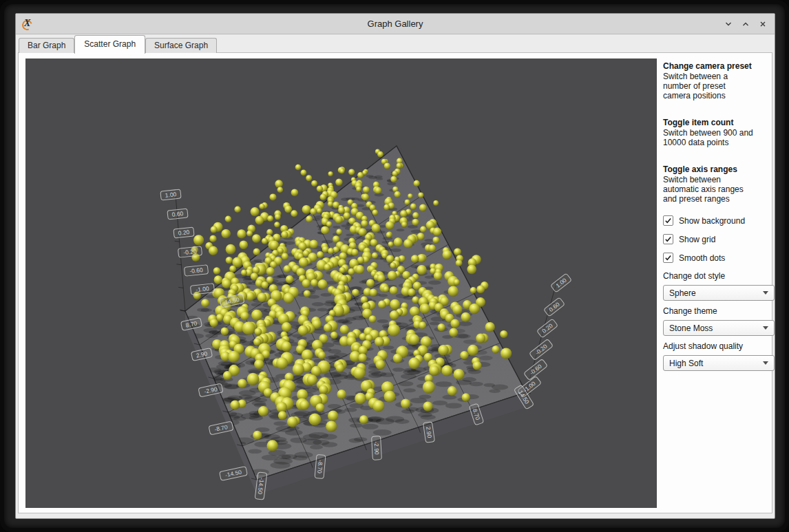 The width and height of the screenshot is (789, 532). I want to click on tick-label: 1.00, so click(171, 195).